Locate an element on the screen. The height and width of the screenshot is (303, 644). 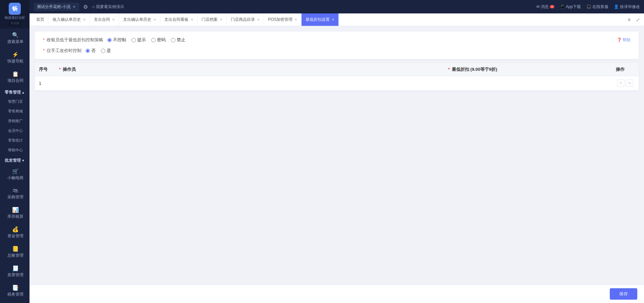
sidebar-item-retail-stats: 零售统计 is located at coordinates (15, 140).